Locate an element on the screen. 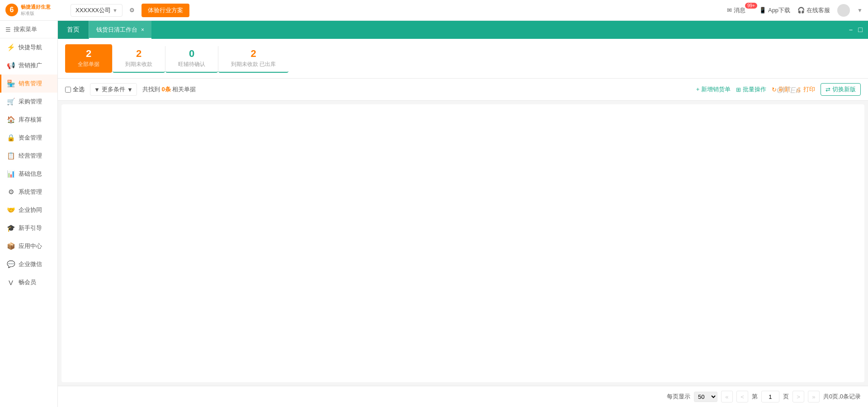 The height and width of the screenshot is (407, 868). sidebar-item-basic: 📊 基础信息 is located at coordinates (29, 174).